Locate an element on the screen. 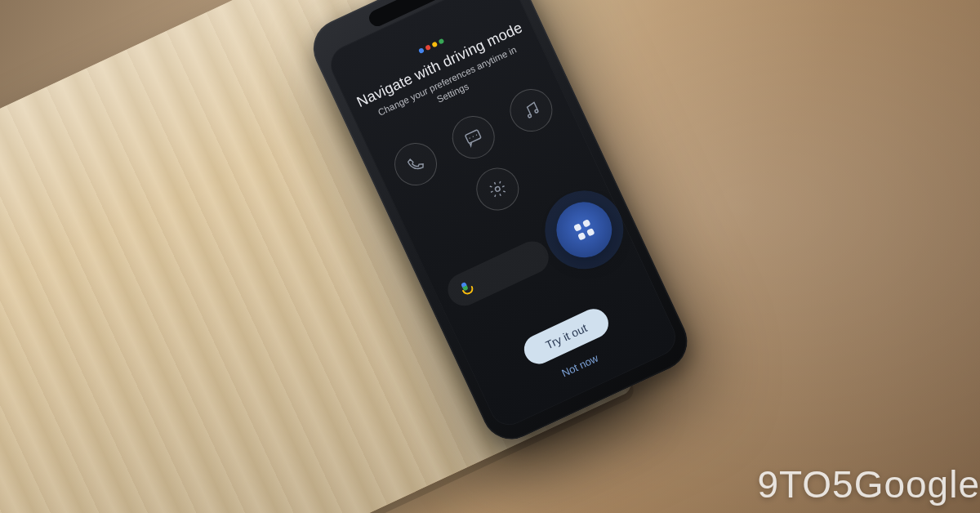  watermark: 9TO5Google is located at coordinates (869, 484).